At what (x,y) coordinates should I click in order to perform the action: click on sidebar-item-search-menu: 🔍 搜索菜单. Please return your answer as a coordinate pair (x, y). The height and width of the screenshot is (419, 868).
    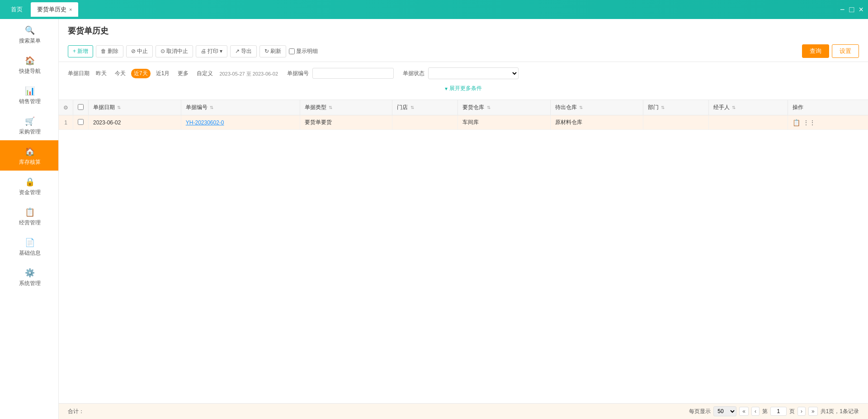
    Looking at the image, I should click on (29, 34).